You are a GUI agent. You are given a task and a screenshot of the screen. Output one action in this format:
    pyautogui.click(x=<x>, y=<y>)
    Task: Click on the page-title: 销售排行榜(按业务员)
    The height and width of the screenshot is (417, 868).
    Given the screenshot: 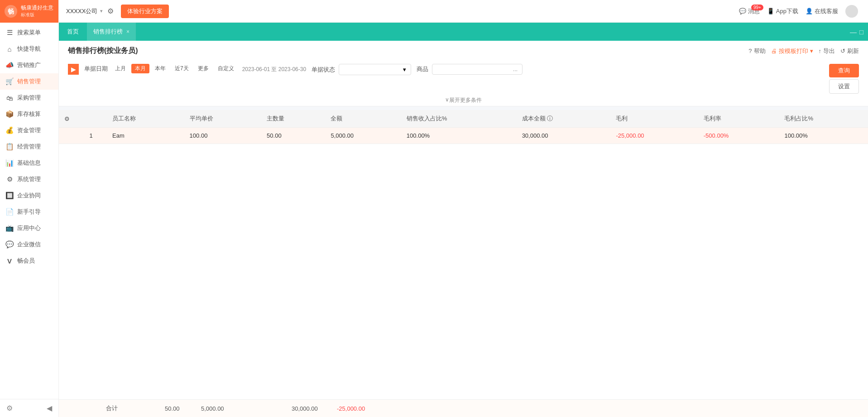 What is the action you would take?
    pyautogui.click(x=103, y=51)
    